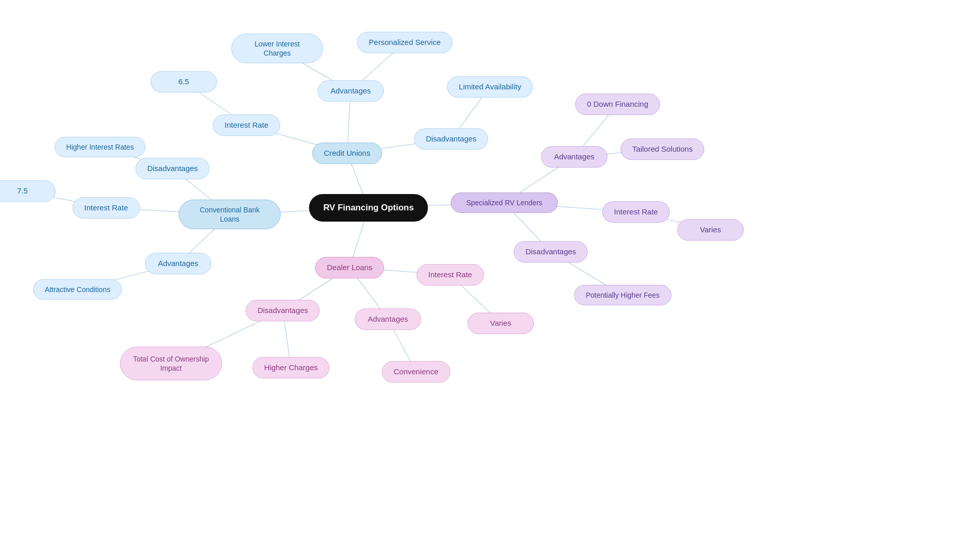 The width and height of the screenshot is (980, 553). What do you see at coordinates (184, 82) in the screenshot?
I see `cu-interest-rate-val: 6.5` at bounding box center [184, 82].